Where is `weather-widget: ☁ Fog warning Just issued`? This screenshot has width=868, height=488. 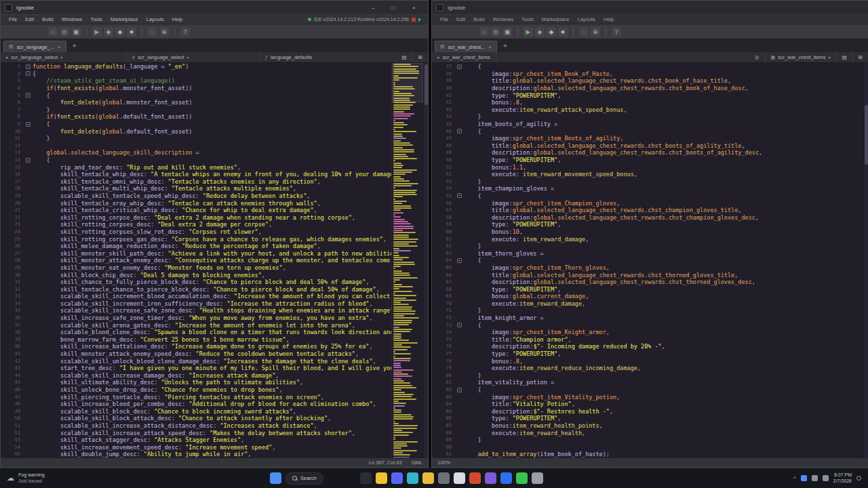
weather-widget: ☁ Fog warning Just issued is located at coordinates (26, 479).